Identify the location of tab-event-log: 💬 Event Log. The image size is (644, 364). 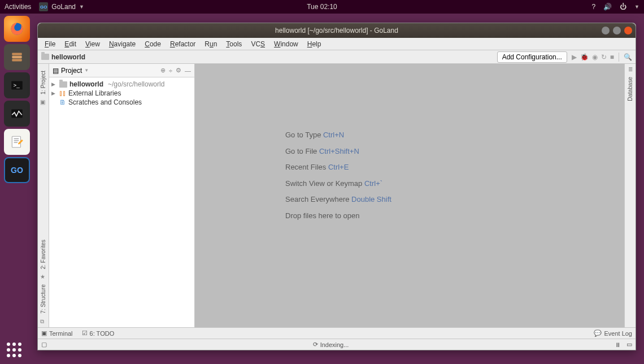
(613, 333).